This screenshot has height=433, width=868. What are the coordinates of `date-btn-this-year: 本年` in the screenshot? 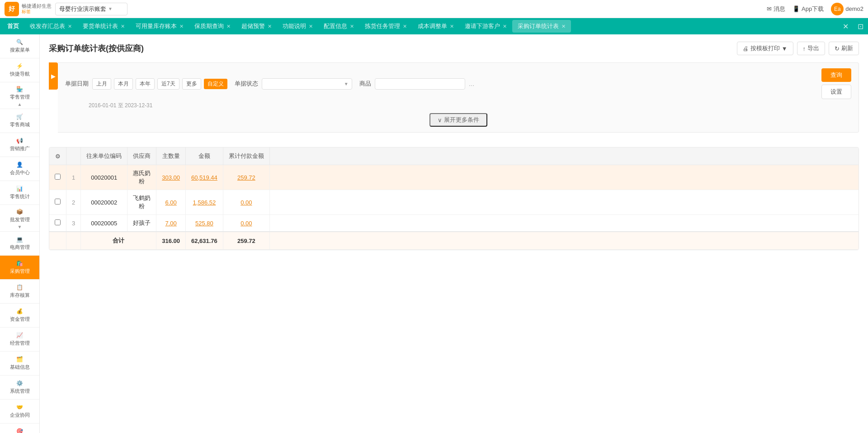 It's located at (145, 84).